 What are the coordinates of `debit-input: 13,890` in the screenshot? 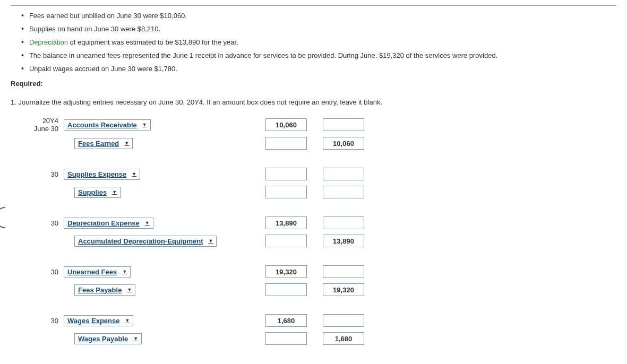 It's located at (286, 223).